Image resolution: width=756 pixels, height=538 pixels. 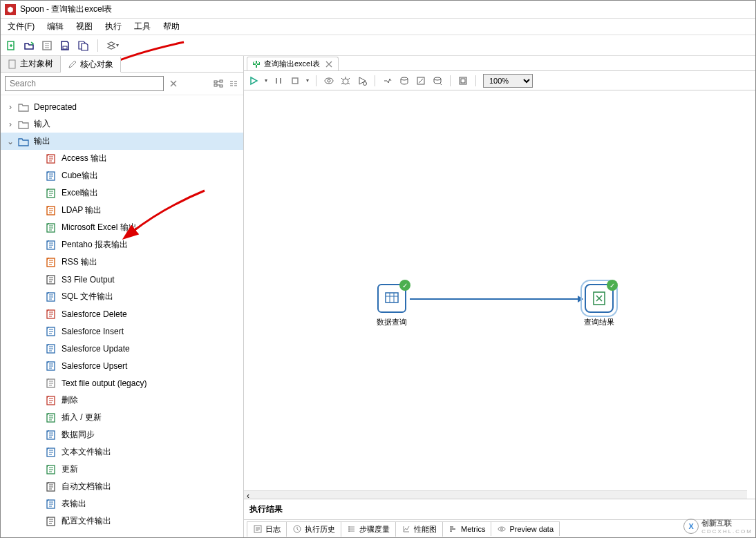 What do you see at coordinates (378, 10) in the screenshot?
I see `titlebar: Spoon - 查询输出excel表` at bounding box center [378, 10].